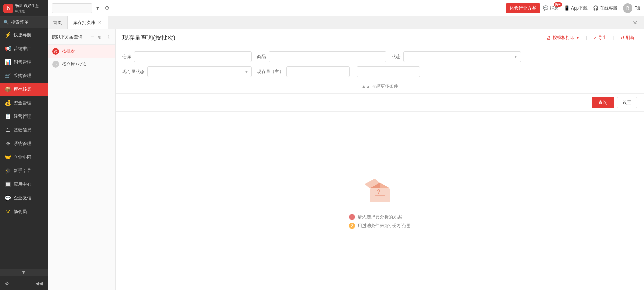  Describe the element at coordinates (24, 148) in the screenshot. I see `sidebar-nav: ⚡ 快捷导航 📢 营销推广 📊 销售管理 🛒 采购管理 📦 库存核算 💰 资金管…` at that location.